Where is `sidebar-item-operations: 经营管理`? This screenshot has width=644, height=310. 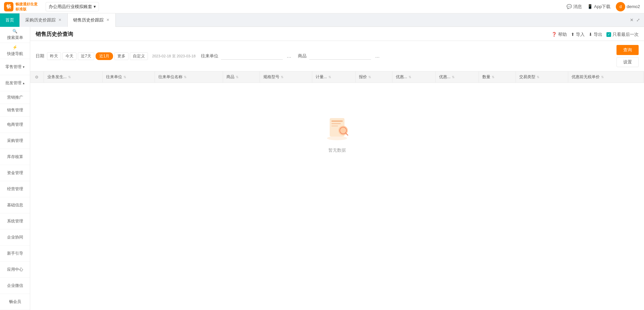
sidebar-item-operations: 经营管理 is located at coordinates (15, 189).